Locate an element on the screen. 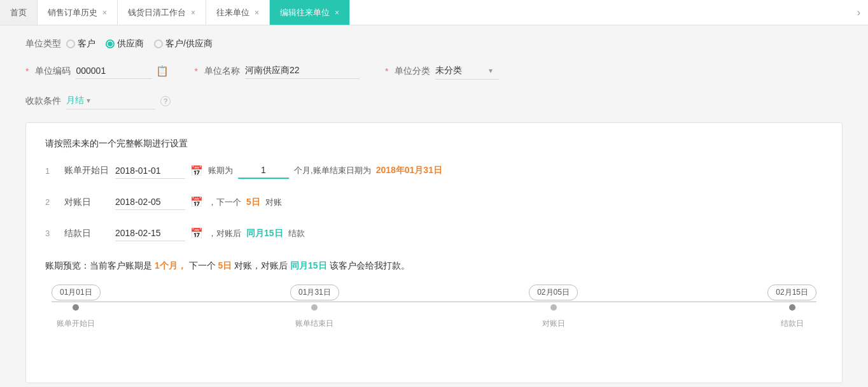  unit-category-value: 未分类 is located at coordinates (461, 71).